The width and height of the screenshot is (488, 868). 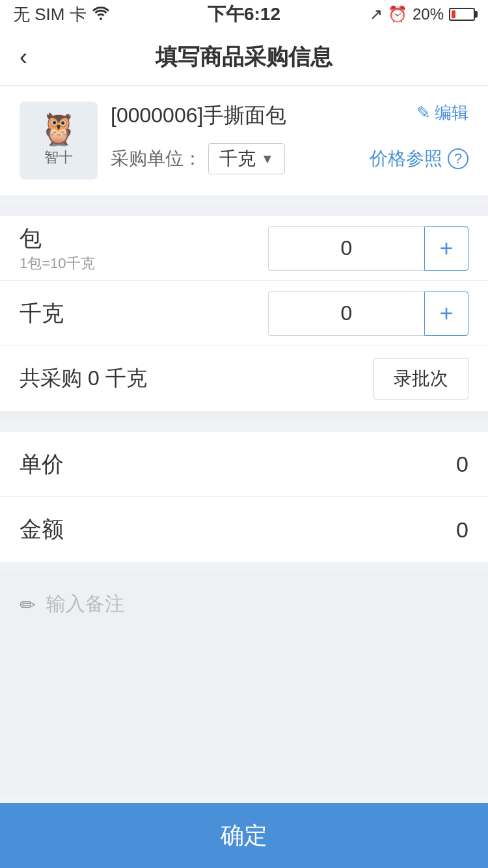 I want to click on price-ref-label: 价格参照, so click(x=406, y=159).